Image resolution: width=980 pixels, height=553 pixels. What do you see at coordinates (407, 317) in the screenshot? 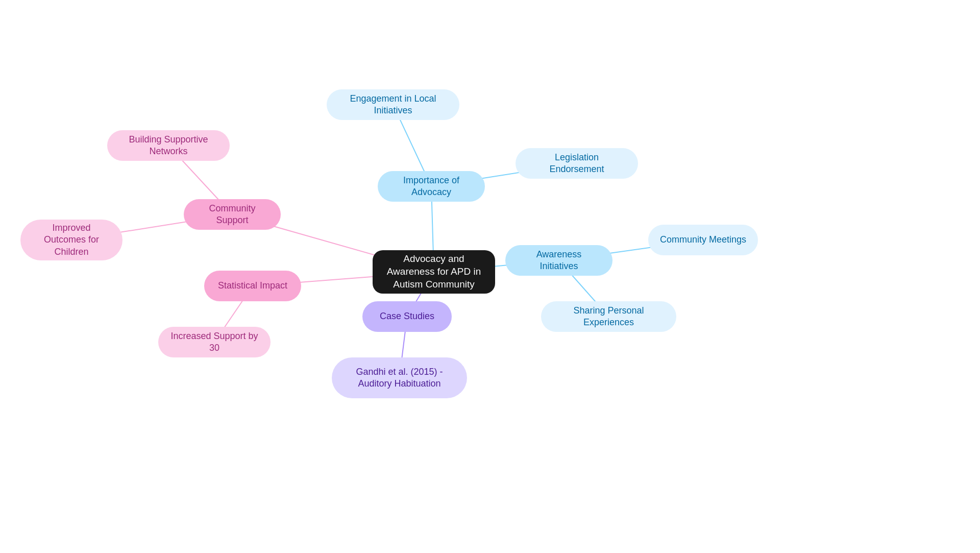
I see `node-case-studies: Case Studies` at bounding box center [407, 317].